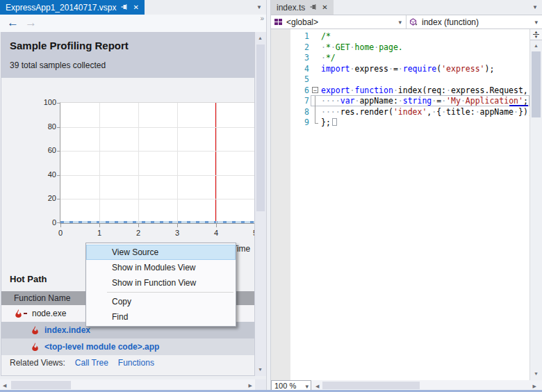 The height and width of the screenshot is (392, 542). What do you see at coordinates (61, 8) in the screenshot?
I see `tab-title: ExpressApp1_20140717.vspx` at bounding box center [61, 8].